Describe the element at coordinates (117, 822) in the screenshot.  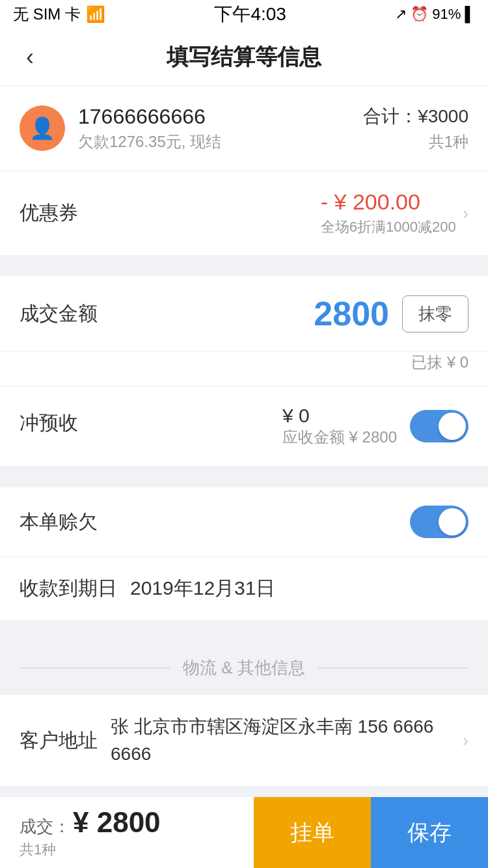
I see `bottom-amount: ¥ 2800` at that location.